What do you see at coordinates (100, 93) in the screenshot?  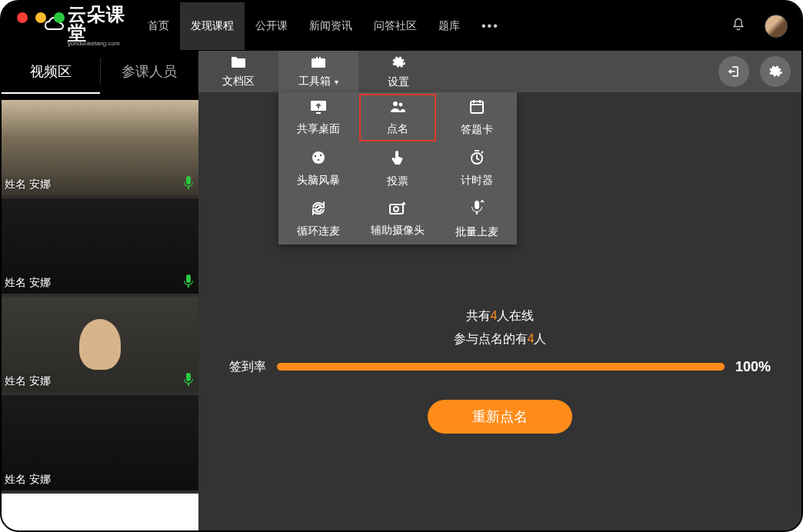 I see `left-tab-underline` at bounding box center [100, 93].